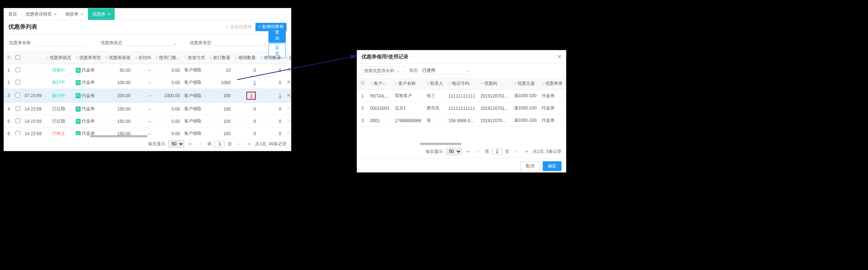 The height and width of the screenshot is (270, 868). I want to click on tab-首页: 首页, so click(13, 14).